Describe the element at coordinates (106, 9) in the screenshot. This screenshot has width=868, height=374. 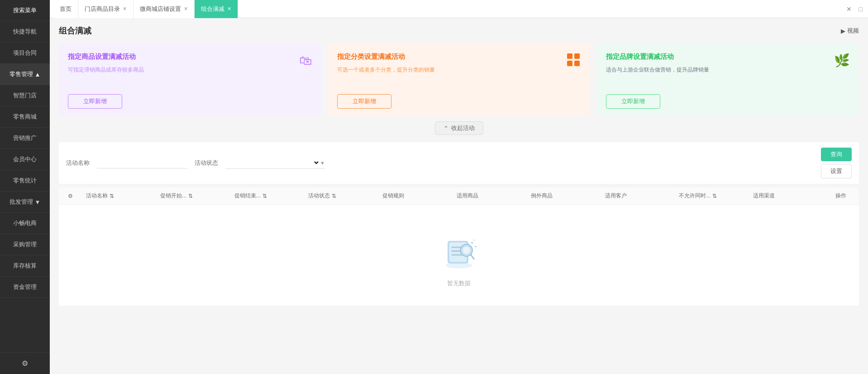
I see `tab-product-catalog: 门店商品目录 ✕` at that location.